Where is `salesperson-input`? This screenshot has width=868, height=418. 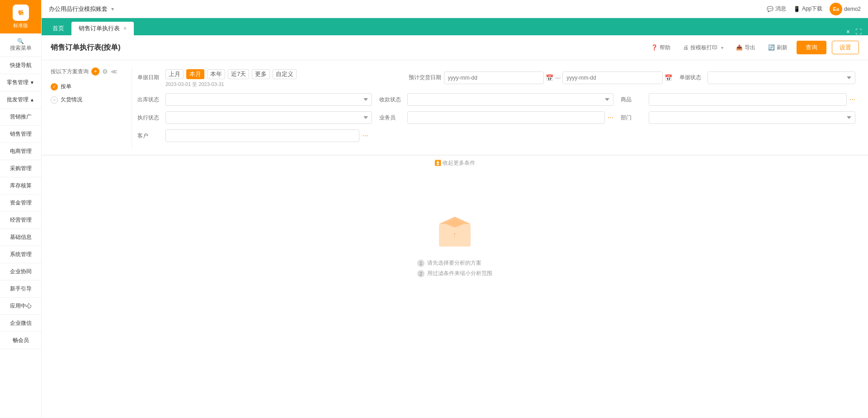
salesperson-input is located at coordinates (506, 118).